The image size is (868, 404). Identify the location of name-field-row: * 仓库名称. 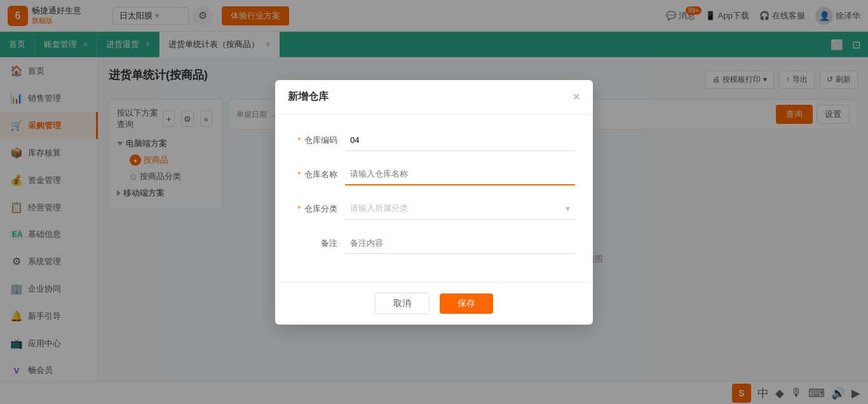
(434, 175).